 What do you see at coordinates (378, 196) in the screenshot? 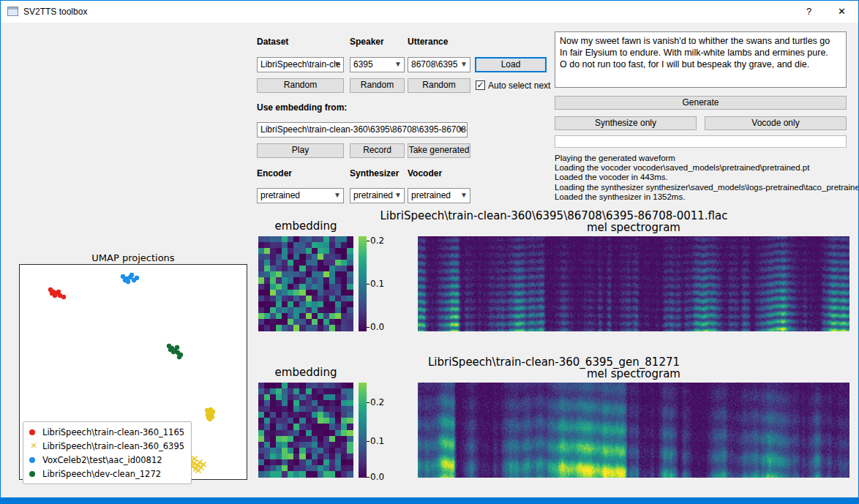
I see `synthesizer-select: pretrained ▼` at bounding box center [378, 196].